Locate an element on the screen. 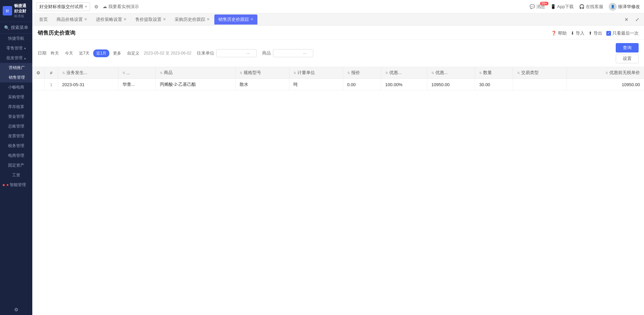 This screenshot has width=644, height=315. query-btn: 查询 is located at coordinates (627, 48).